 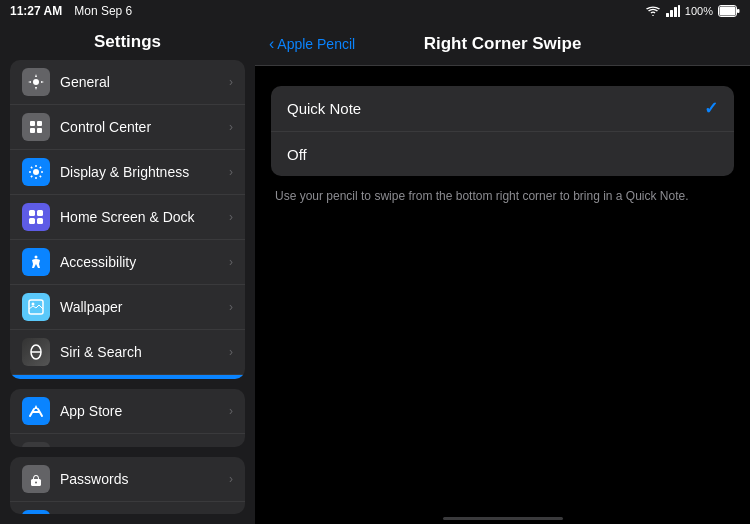 I want to click on wallpaper-label: Wallpaper, so click(x=144, y=307).